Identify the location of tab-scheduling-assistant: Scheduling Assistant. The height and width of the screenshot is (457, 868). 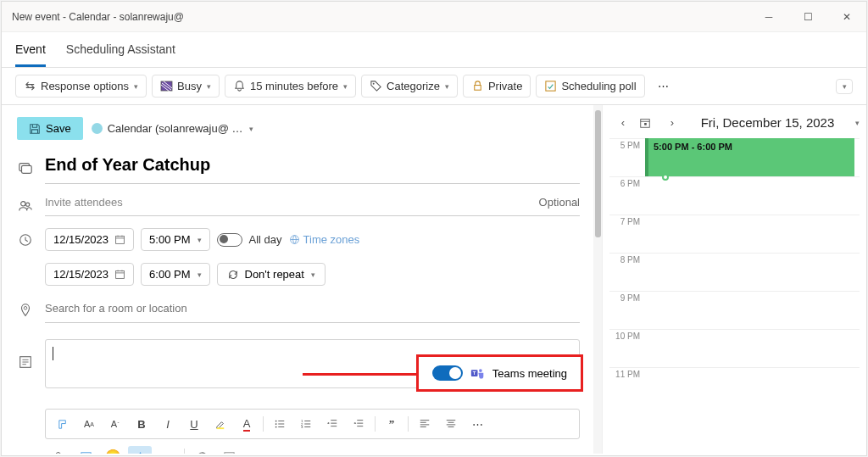
(120, 53).